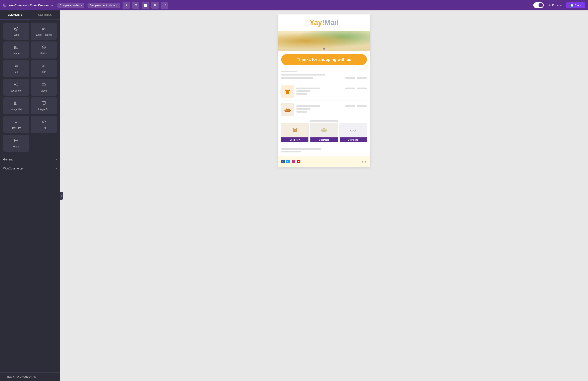 The image size is (588, 381). I want to click on element-title: A Title, so click(44, 69).